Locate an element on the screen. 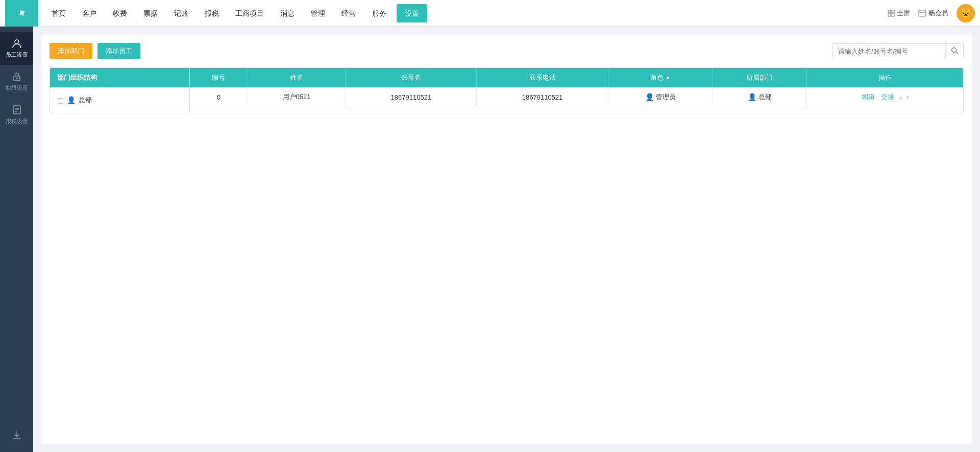 The height and width of the screenshot is (452, 980). sidebar-item-taxsettings: 报税设置 is located at coordinates (16, 114).